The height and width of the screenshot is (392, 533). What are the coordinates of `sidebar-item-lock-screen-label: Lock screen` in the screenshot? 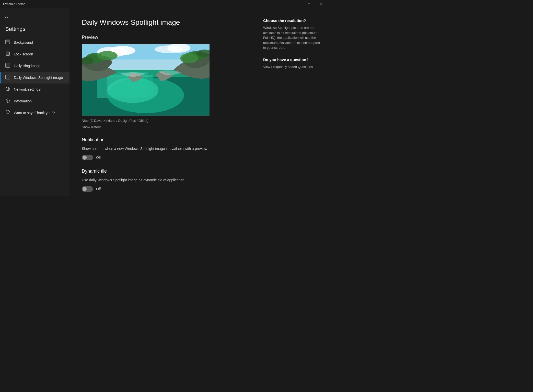 It's located at (24, 54).